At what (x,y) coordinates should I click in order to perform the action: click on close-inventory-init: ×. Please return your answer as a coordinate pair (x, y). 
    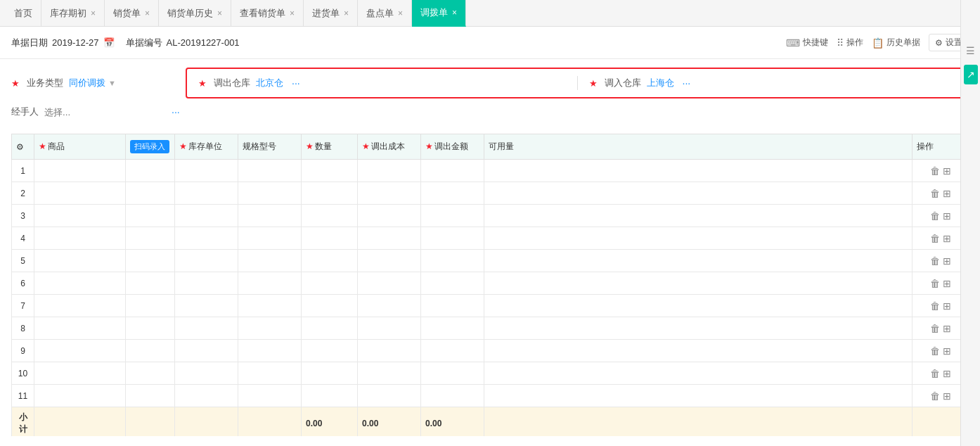
    Looking at the image, I should click on (93, 13).